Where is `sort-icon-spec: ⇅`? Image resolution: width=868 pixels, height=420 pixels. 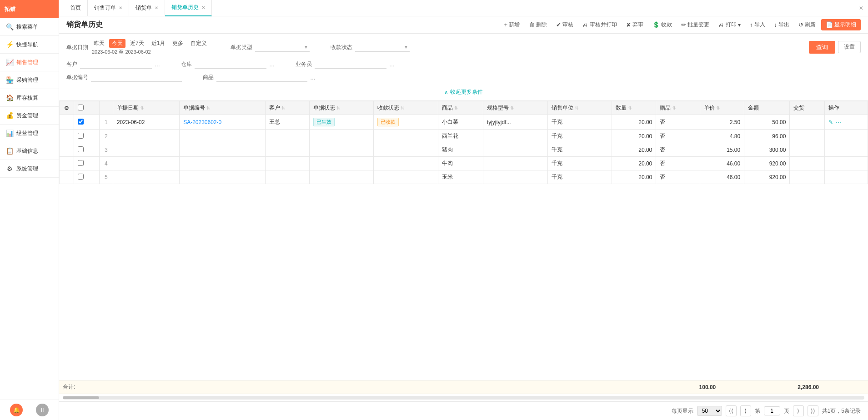 sort-icon-spec: ⇅ is located at coordinates (512, 108).